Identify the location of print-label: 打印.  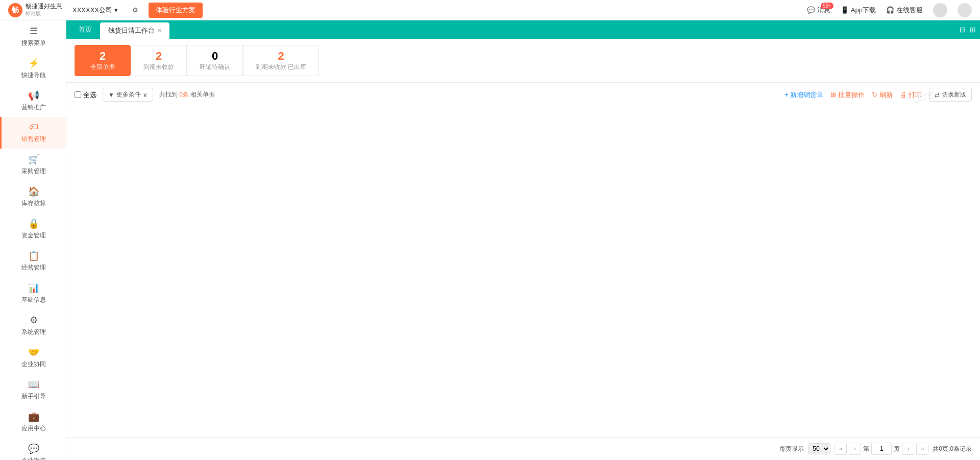
(915, 95).